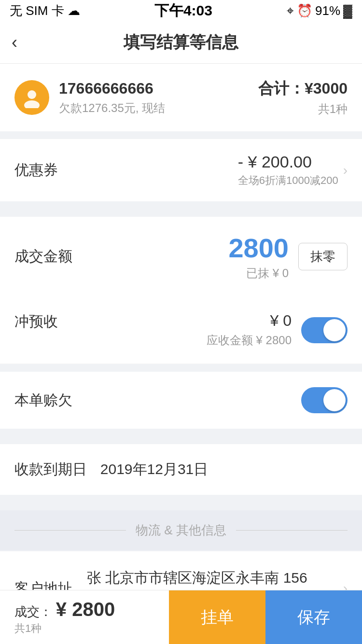 This screenshot has width=362, height=644. I want to click on coupon-row: 优惠券 - ¥ 200.00 全场6折满1000减200 ›, so click(181, 170).